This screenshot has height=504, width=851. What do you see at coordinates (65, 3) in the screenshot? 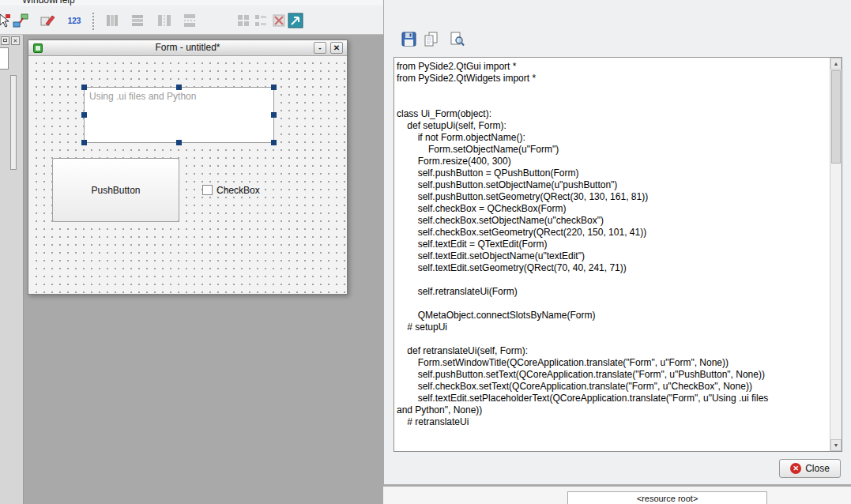
I see `menu-help: Help` at bounding box center [65, 3].